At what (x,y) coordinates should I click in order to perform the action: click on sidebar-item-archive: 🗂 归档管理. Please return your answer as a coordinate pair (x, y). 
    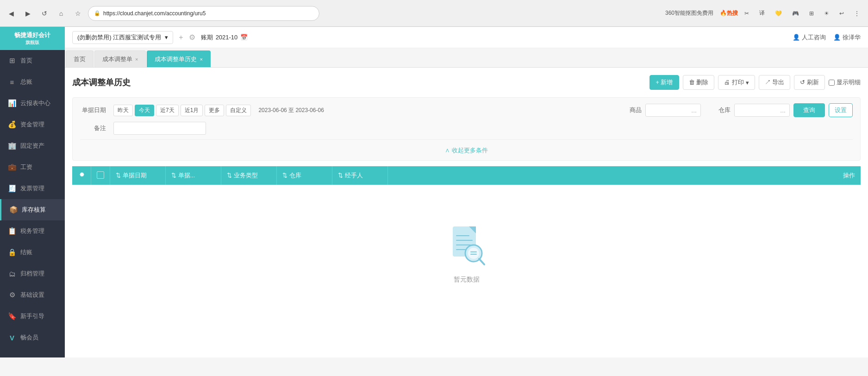
    Looking at the image, I should click on (32, 274).